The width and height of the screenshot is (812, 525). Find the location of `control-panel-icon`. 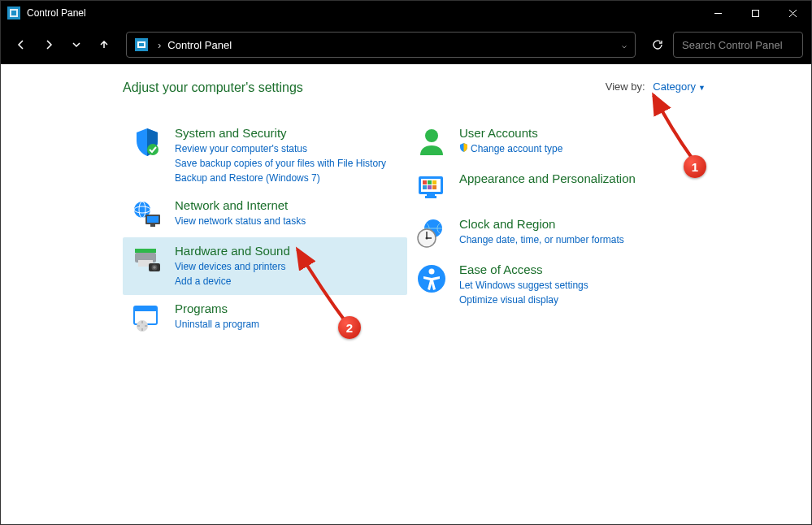

control-panel-icon is located at coordinates (141, 45).